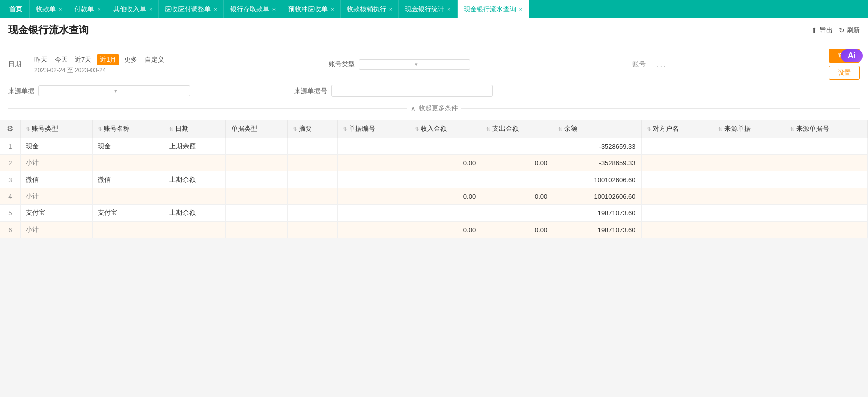 This screenshot has width=868, height=397. I want to click on nav-advance-offset: 预收冲应收单 ×, so click(311, 9).